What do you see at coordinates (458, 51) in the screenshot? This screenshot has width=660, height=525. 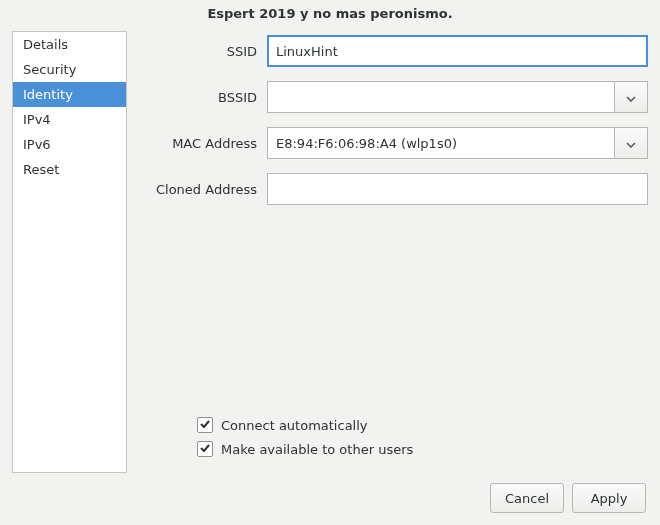 I see `ssid-input` at bounding box center [458, 51].